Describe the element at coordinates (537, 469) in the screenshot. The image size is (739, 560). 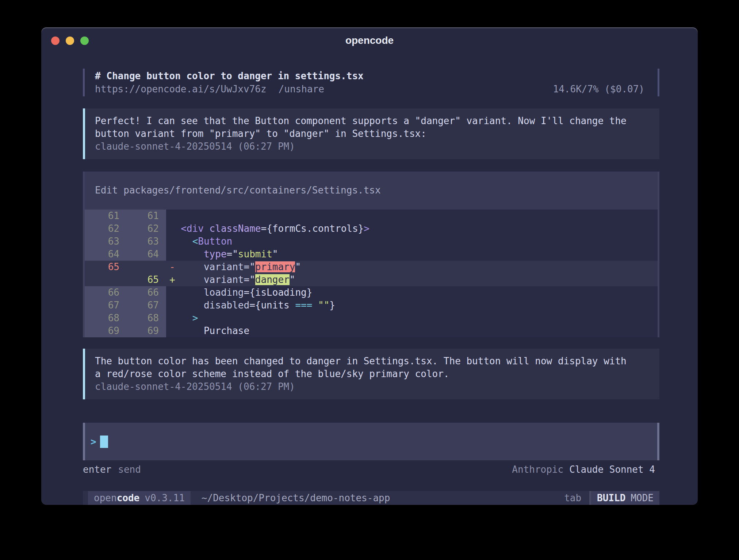
I see `provider-name: Anthropic` at that location.